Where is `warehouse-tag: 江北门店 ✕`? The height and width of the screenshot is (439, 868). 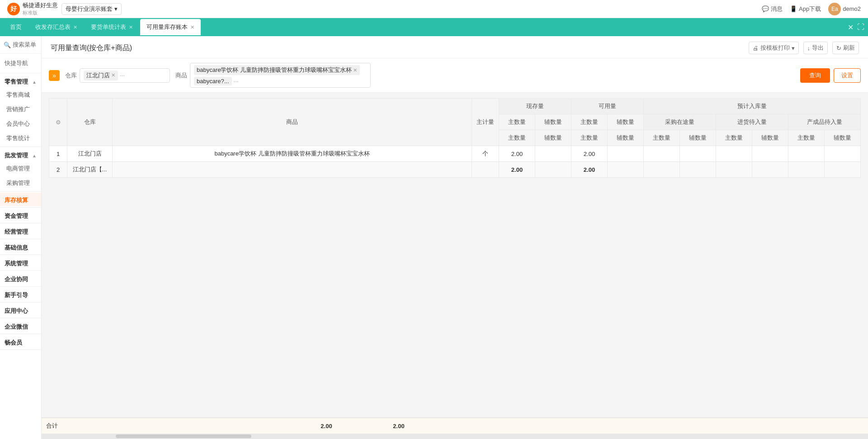 warehouse-tag: 江北门店 ✕ is located at coordinates (101, 76).